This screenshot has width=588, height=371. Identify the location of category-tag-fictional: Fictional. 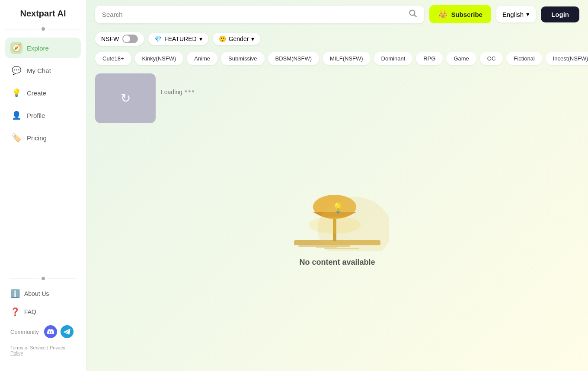
(524, 59).